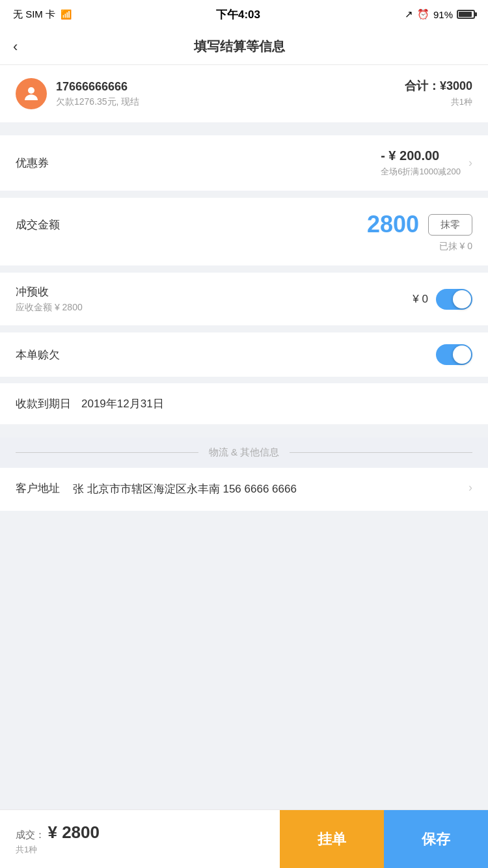  Describe the element at coordinates (420, 172) in the screenshot. I see `coupon-sub: 全场6折满1000减200` at that location.